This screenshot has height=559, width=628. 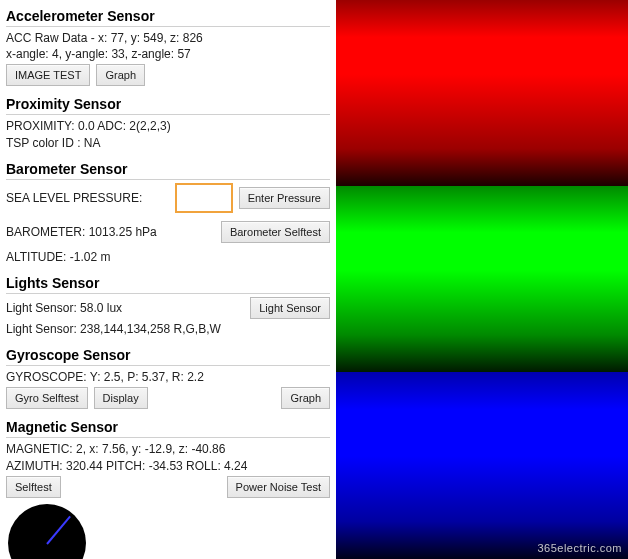 What do you see at coordinates (82, 232) in the screenshot?
I see `barometer-reading: BAROMETER: 1013.25 hPa` at bounding box center [82, 232].